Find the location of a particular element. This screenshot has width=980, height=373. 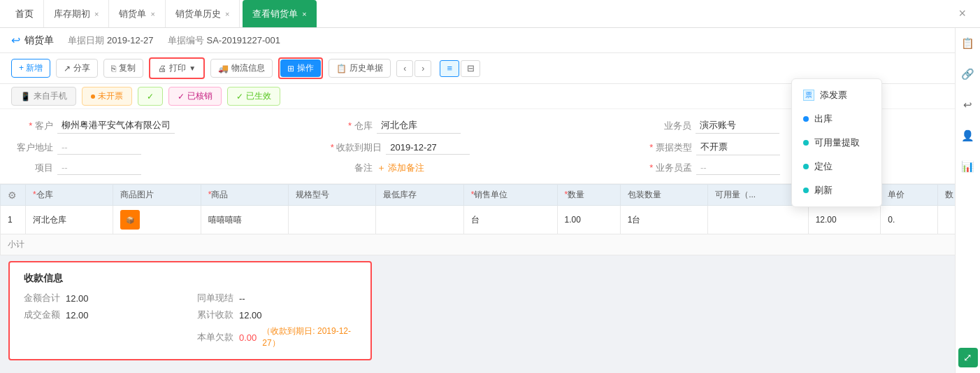

warehouse-field: 仓库 河北仓库 is located at coordinates (491, 126).